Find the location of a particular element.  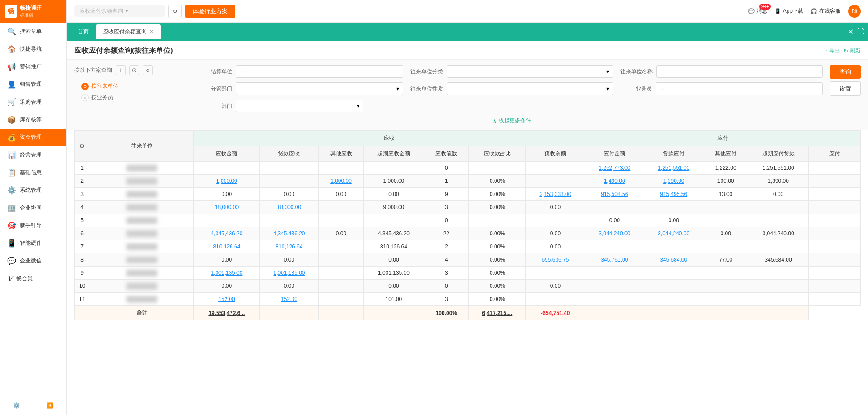

sidebar-item-member: Ⅴ 畅会员 is located at coordinates (33, 279).